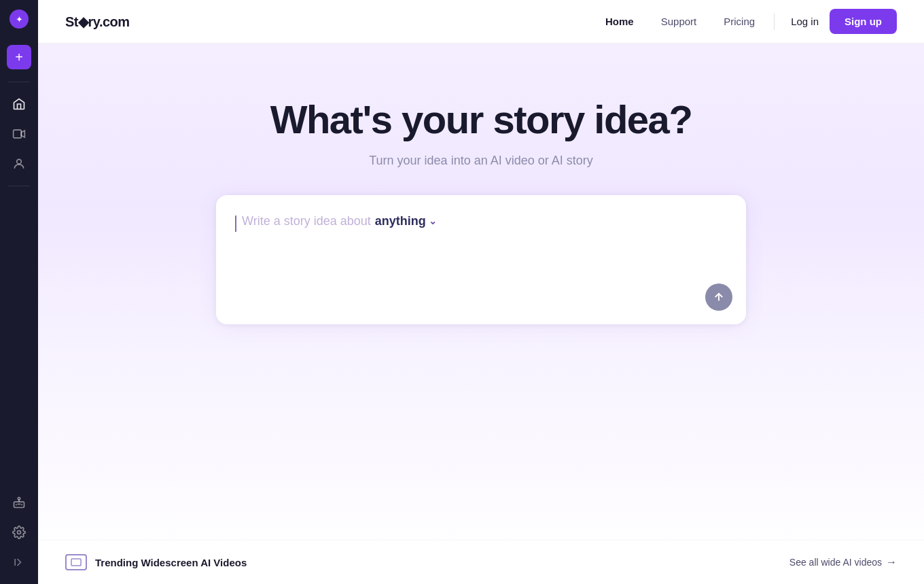 This screenshot has height=584, width=924. Describe the element at coordinates (19, 164) in the screenshot. I see `user-icon` at that location.